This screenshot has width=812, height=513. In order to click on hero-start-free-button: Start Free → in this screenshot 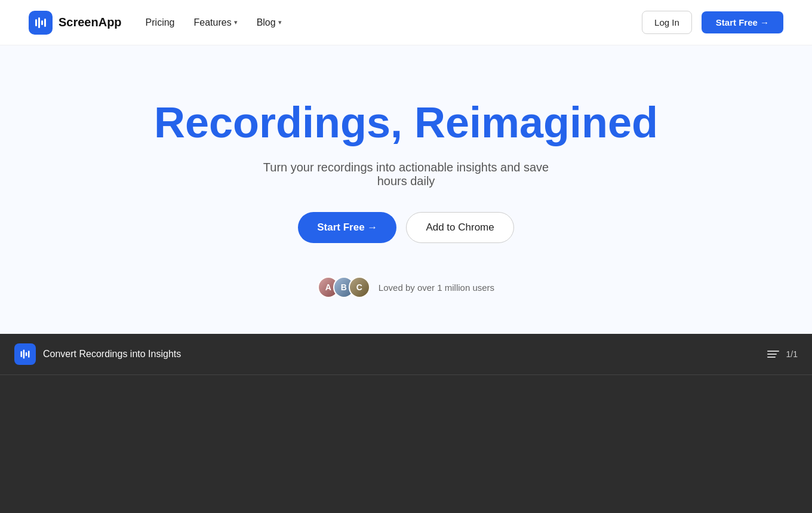, I will do `click(347, 228)`.